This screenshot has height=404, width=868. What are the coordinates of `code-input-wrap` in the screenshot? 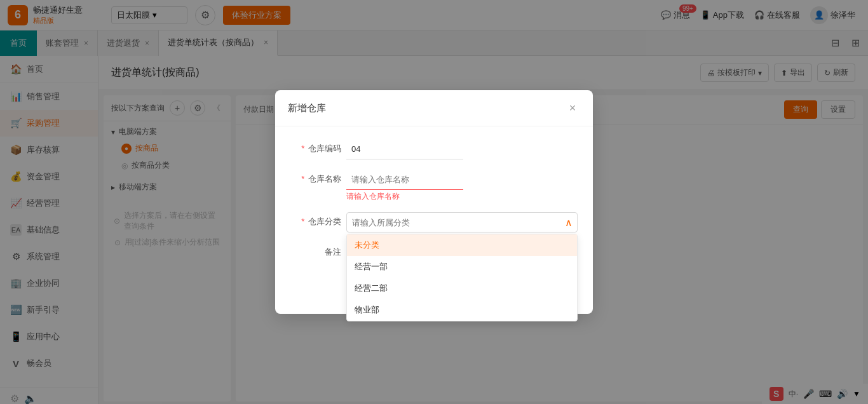 It's located at (462, 149).